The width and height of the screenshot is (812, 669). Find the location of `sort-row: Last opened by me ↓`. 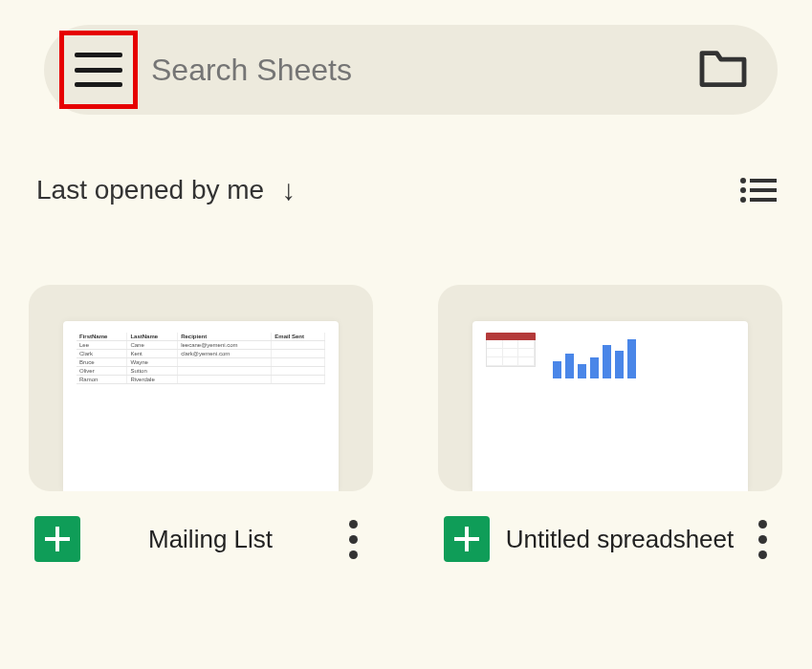

sort-row: Last opened by me ↓ is located at coordinates (406, 161).